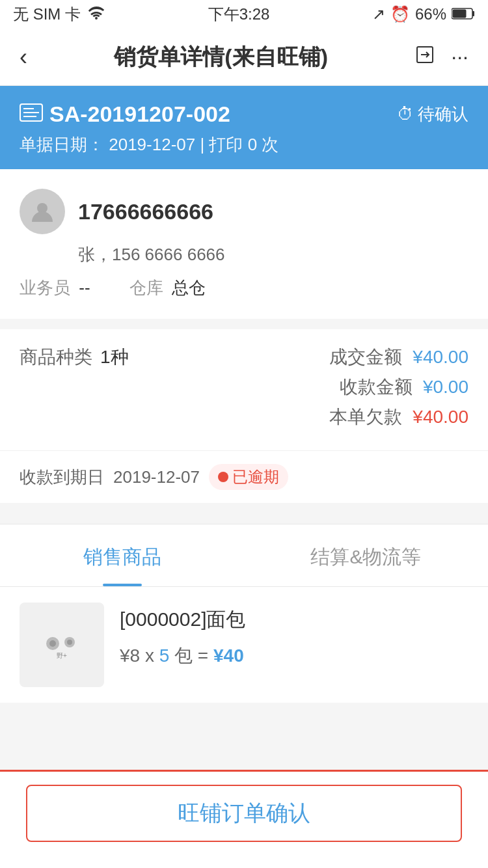  What do you see at coordinates (122, 556) in the screenshot?
I see `tab-sales: 销售商品` at bounding box center [122, 556].